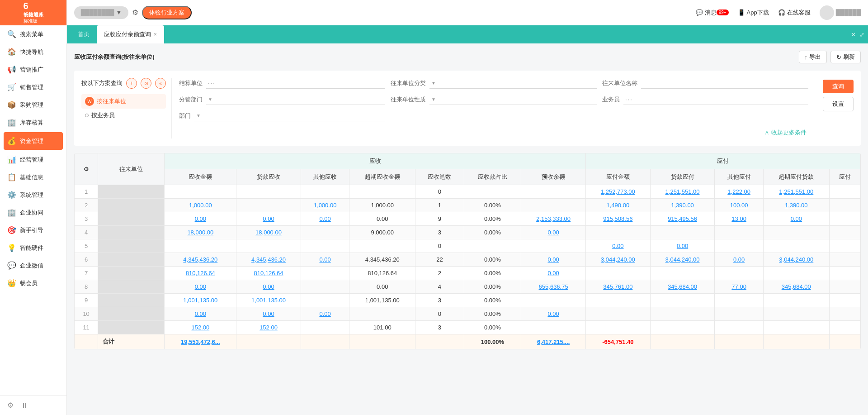 This screenshot has height=415, width=868. What do you see at coordinates (33, 265) in the screenshot?
I see `sidebar-item-wechat: 💬 企业微信` at bounding box center [33, 265].